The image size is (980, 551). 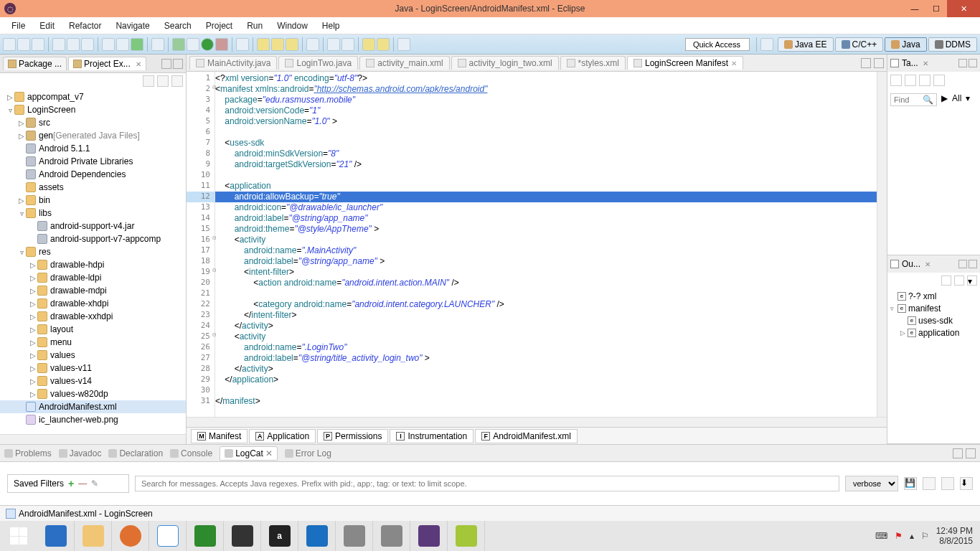 I want to click on outline-item: euses-sdk, so click(x=934, y=320).